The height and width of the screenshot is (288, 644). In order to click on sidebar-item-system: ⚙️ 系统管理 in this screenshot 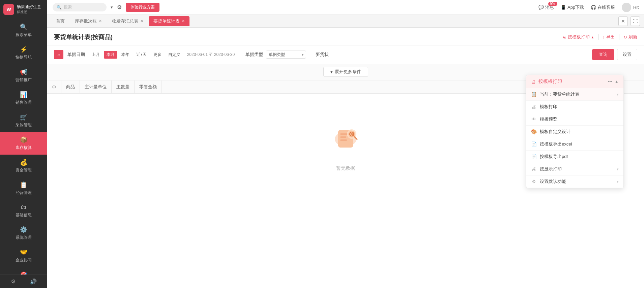, I will do `click(24, 233)`.